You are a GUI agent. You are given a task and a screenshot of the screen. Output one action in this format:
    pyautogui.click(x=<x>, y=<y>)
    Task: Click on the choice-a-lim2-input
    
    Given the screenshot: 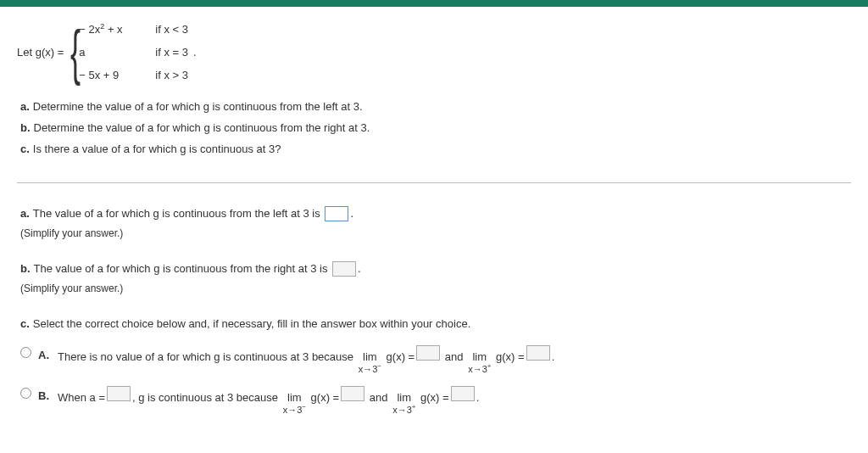 What is the action you would take?
    pyautogui.click(x=538, y=353)
    